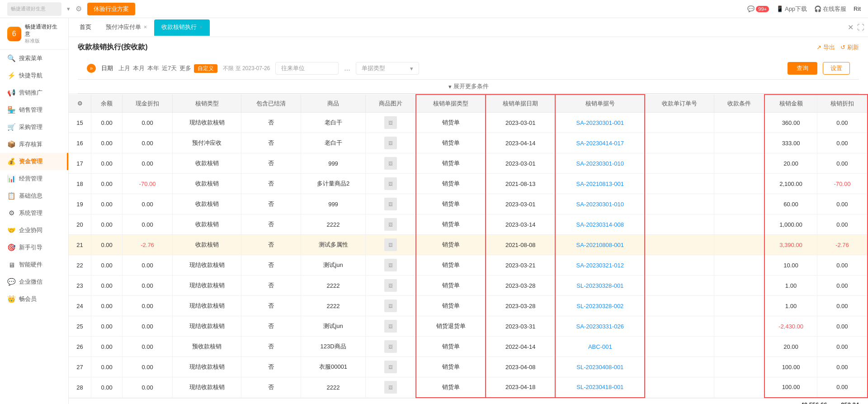 This screenshot has height=404, width=868. What do you see at coordinates (34, 196) in the screenshot?
I see `sidebar-item-8: 📋基础信息` at bounding box center [34, 196].